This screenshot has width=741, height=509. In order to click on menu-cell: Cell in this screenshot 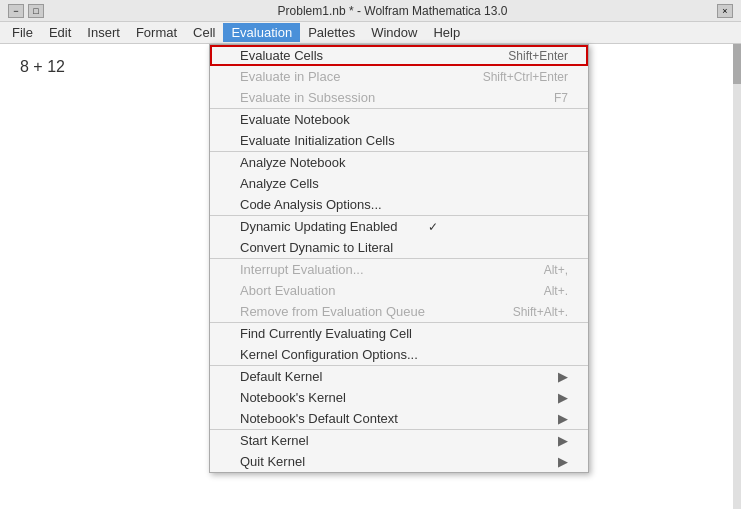, I will do `click(204, 32)`.